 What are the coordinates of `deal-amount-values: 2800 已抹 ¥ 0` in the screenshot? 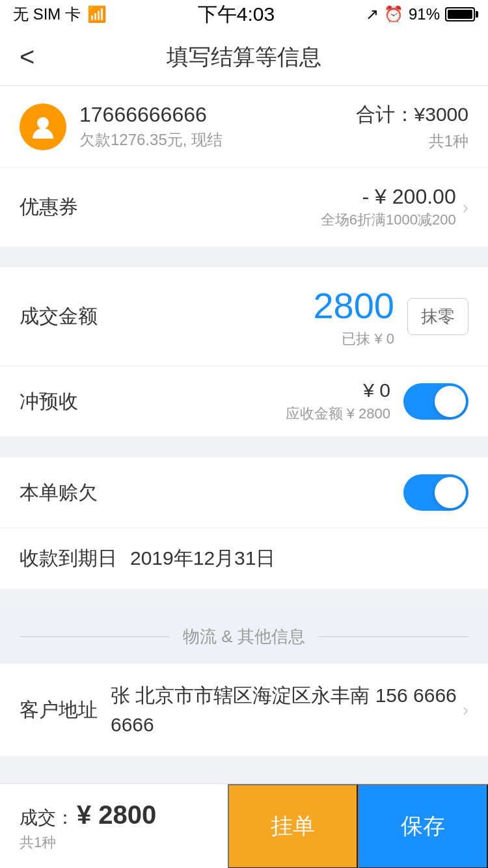 It's located at (354, 316).